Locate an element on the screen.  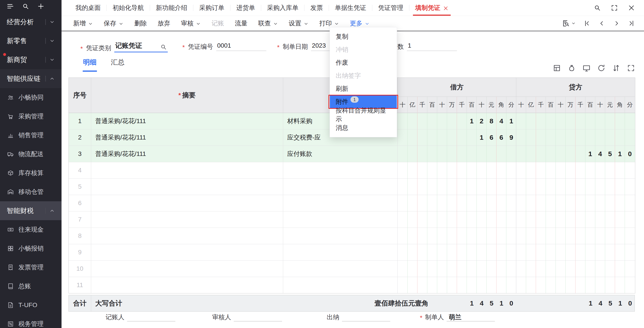
sidebar-item-5-5: T-UFO is located at coordinates (31, 305).